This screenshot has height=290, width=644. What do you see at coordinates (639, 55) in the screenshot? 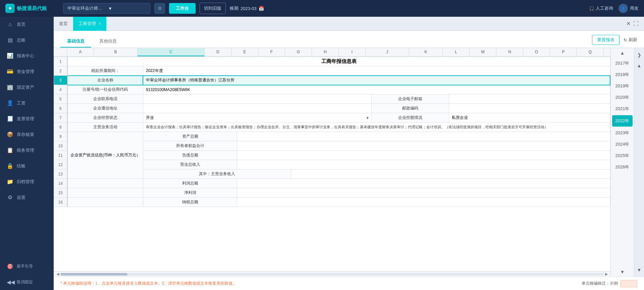
I see `collapse-panel-button: ❯` at bounding box center [639, 55].